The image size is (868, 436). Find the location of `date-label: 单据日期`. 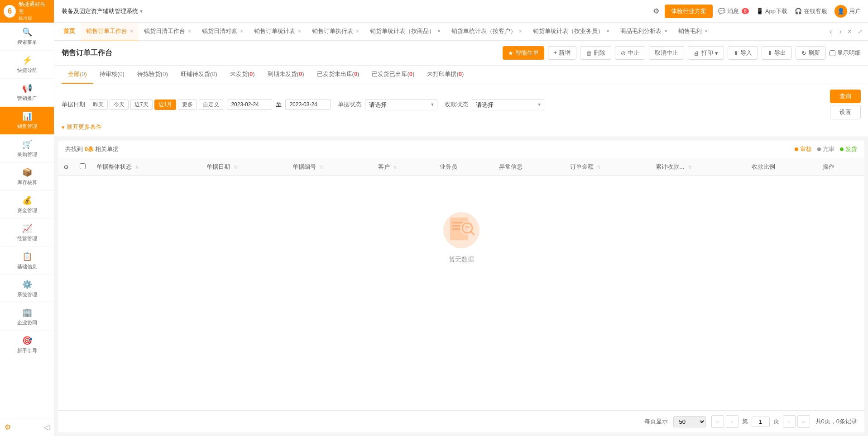

date-label: 单据日期 is located at coordinates (73, 104).